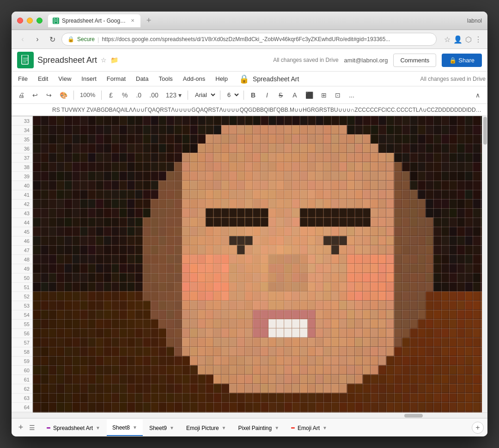 The image size is (499, 448). What do you see at coordinates (37, 39) in the screenshot?
I see `forward-button: ›` at bounding box center [37, 39].